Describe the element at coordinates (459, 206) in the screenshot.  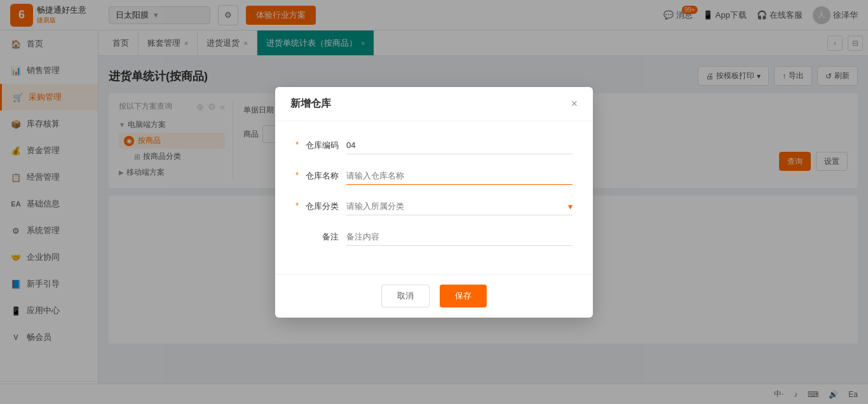
I see `category-input` at that location.